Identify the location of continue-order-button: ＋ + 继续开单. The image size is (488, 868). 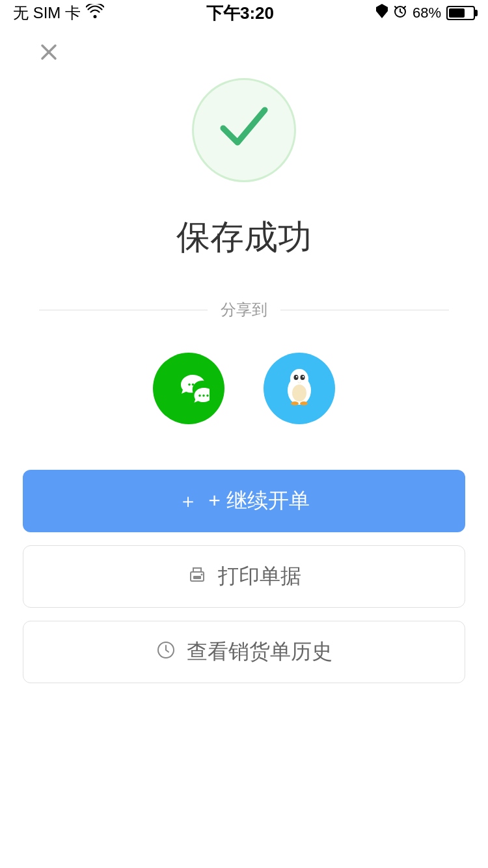
(244, 501).